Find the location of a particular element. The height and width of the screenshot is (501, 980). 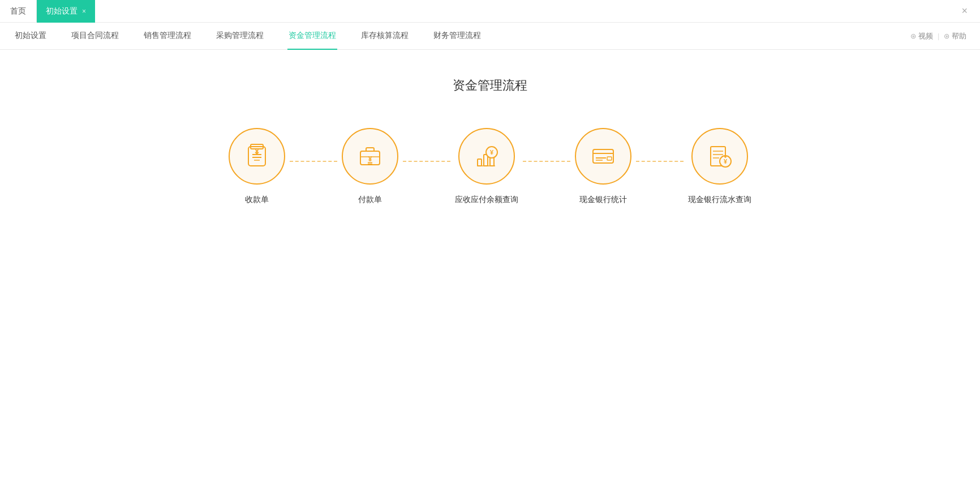

tab-home: 首页 is located at coordinates (18, 11).